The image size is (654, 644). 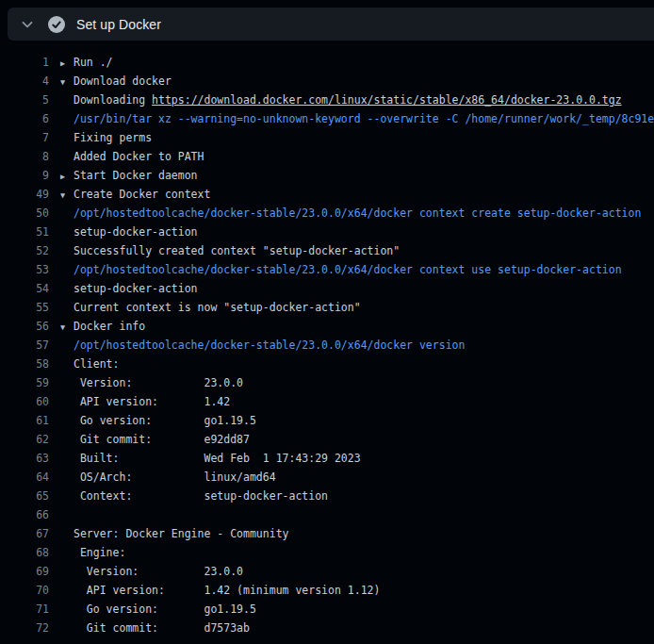 What do you see at coordinates (25, 81) in the screenshot?
I see `line-number: 4` at bounding box center [25, 81].